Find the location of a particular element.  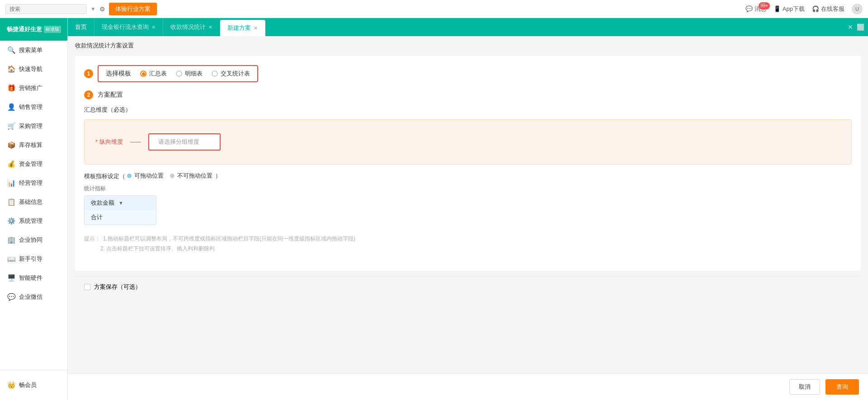

tip-text-1: 2. 点击标题栏下拉可设置排序、插入列和删除列 is located at coordinates (157, 249).